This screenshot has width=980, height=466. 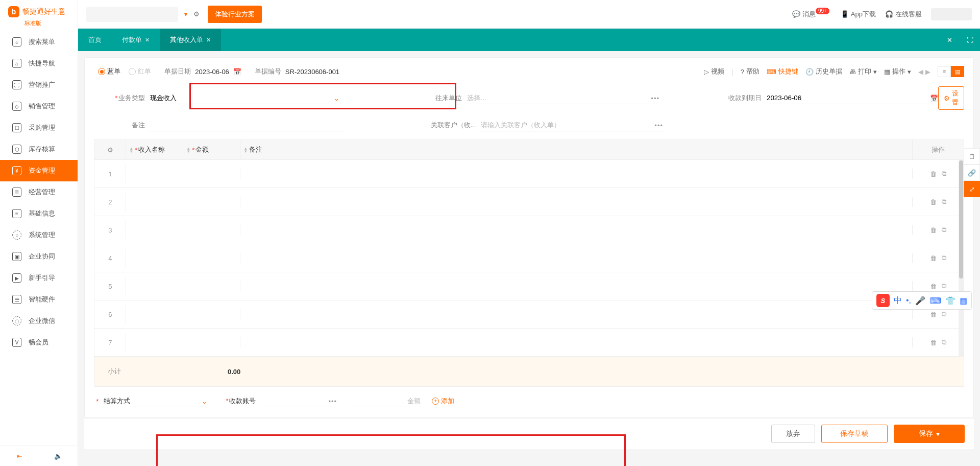 I want to click on history-button: 🕘历史单据, so click(x=824, y=72).